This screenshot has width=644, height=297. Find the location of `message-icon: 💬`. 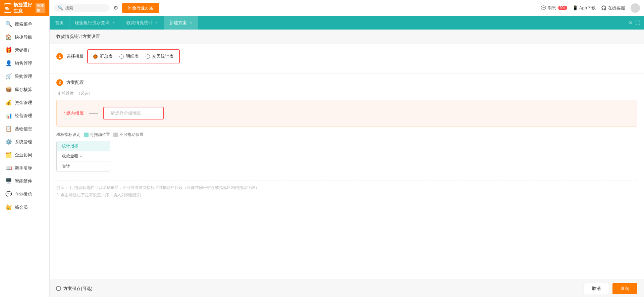

message-icon: 💬 is located at coordinates (543, 8).